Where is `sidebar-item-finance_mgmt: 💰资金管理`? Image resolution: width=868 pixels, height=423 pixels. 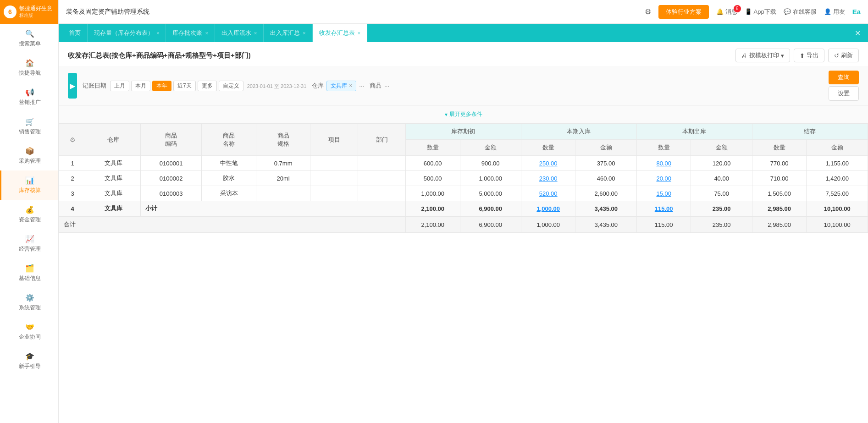 sidebar-item-finance_mgmt: 💰资金管理 is located at coordinates (29, 214).